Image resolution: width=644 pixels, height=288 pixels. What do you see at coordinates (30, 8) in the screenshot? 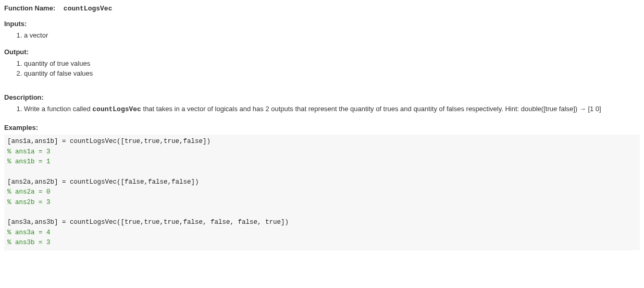
I see `function-name-label: Function Name:` at bounding box center [30, 8].